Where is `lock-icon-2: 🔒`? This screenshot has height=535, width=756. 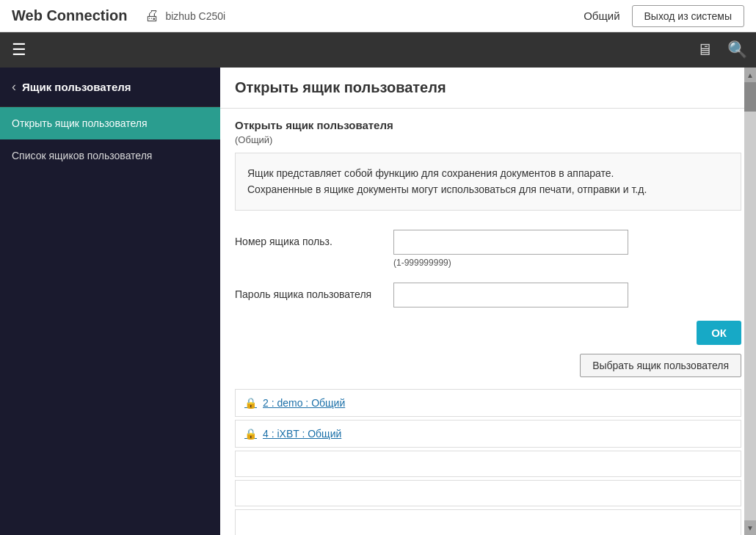 lock-icon-2: 🔒 is located at coordinates (251, 434).